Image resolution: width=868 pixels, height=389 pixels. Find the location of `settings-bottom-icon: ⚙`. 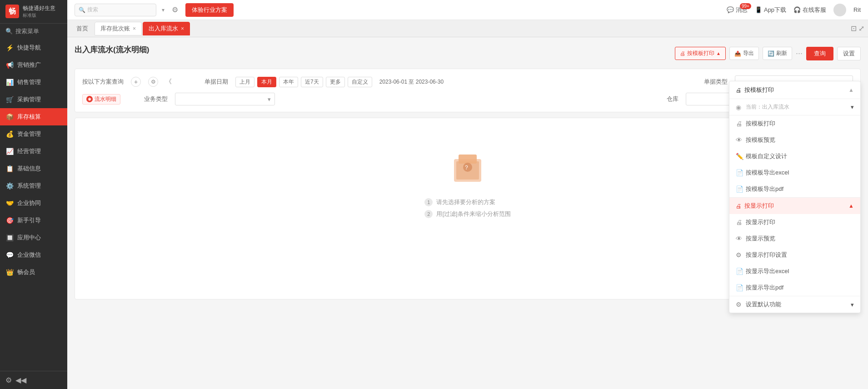

settings-bottom-icon: ⚙ is located at coordinates (9, 380).